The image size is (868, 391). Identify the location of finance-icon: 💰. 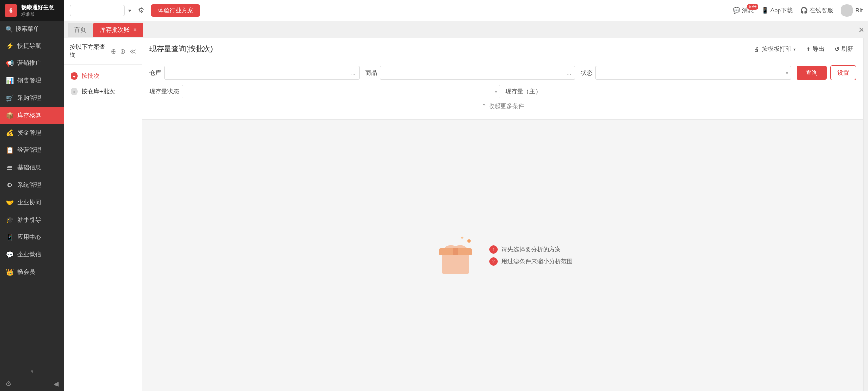
(10, 133).